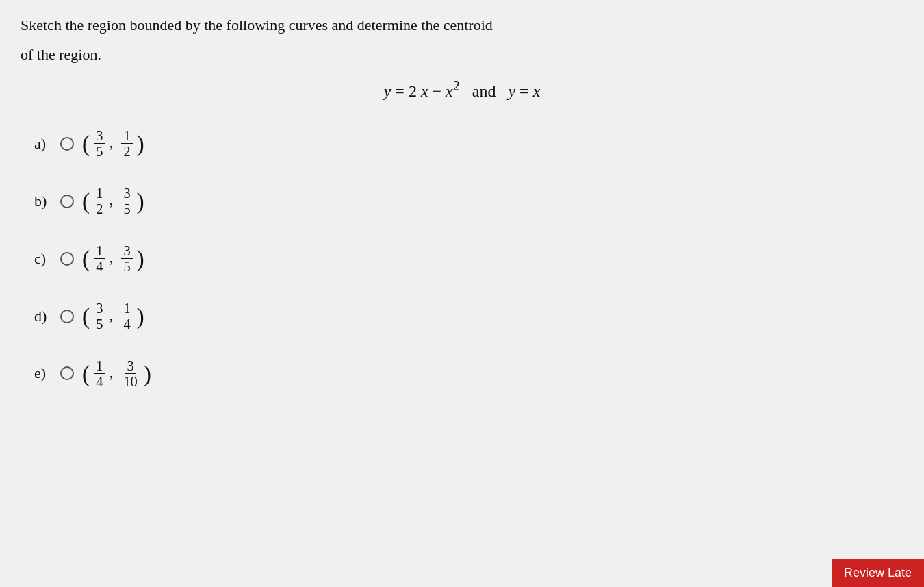 This screenshot has width=924, height=587. What do you see at coordinates (44, 259) in the screenshot?
I see `option-c-label: c)` at bounding box center [44, 259].